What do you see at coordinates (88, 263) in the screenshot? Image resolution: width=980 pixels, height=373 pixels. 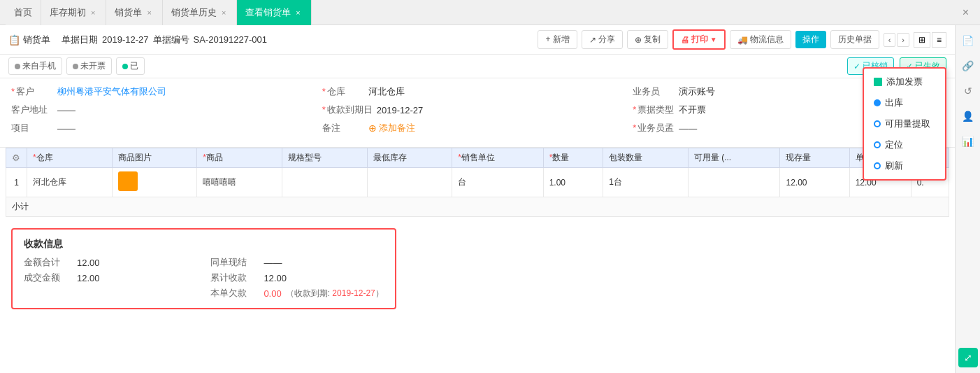 I see `total-value: 12.00` at bounding box center [88, 263].